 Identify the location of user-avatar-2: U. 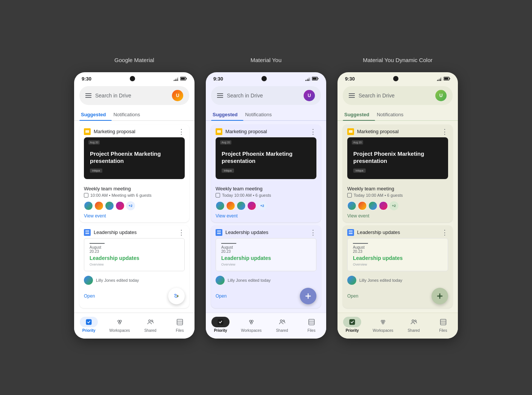
(309, 96).